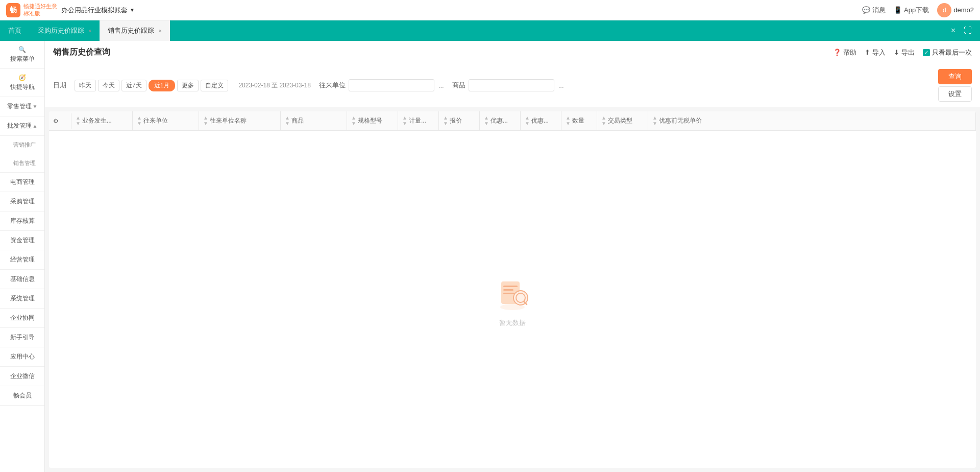  Describe the element at coordinates (61, 31) in the screenshot. I see `purchase-tab-label: 采购历史价跟踪` at that location.